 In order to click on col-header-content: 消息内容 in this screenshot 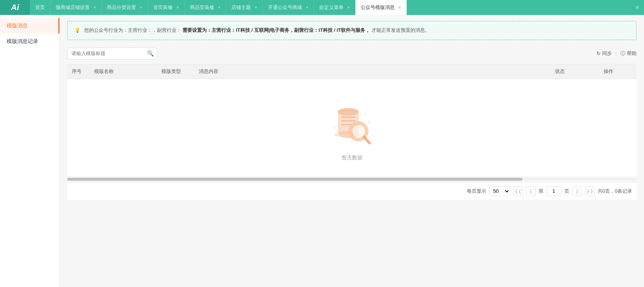, I will do `click(372, 71)`.